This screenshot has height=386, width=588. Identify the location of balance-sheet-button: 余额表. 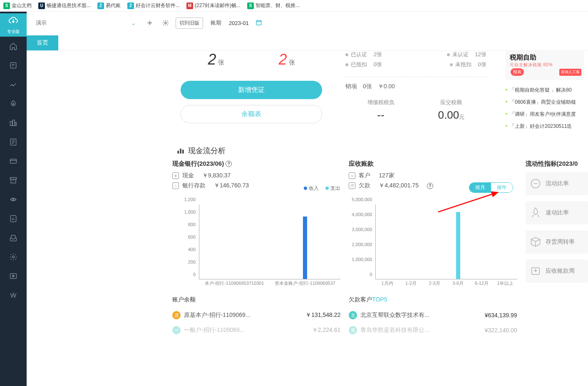
(251, 114).